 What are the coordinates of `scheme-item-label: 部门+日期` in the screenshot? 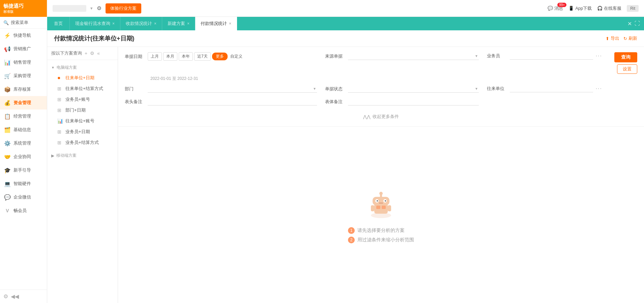 It's located at (76, 110).